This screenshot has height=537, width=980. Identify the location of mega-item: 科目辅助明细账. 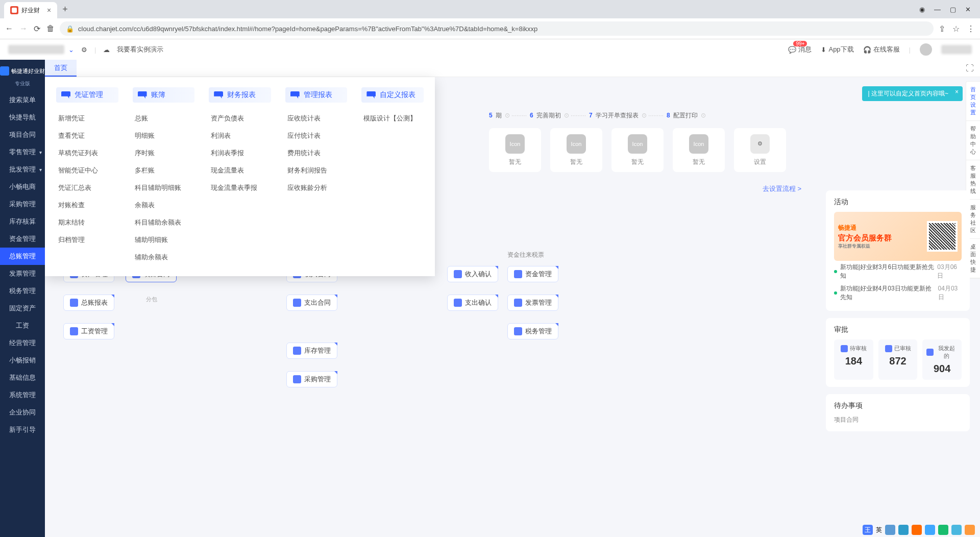
(164, 188).